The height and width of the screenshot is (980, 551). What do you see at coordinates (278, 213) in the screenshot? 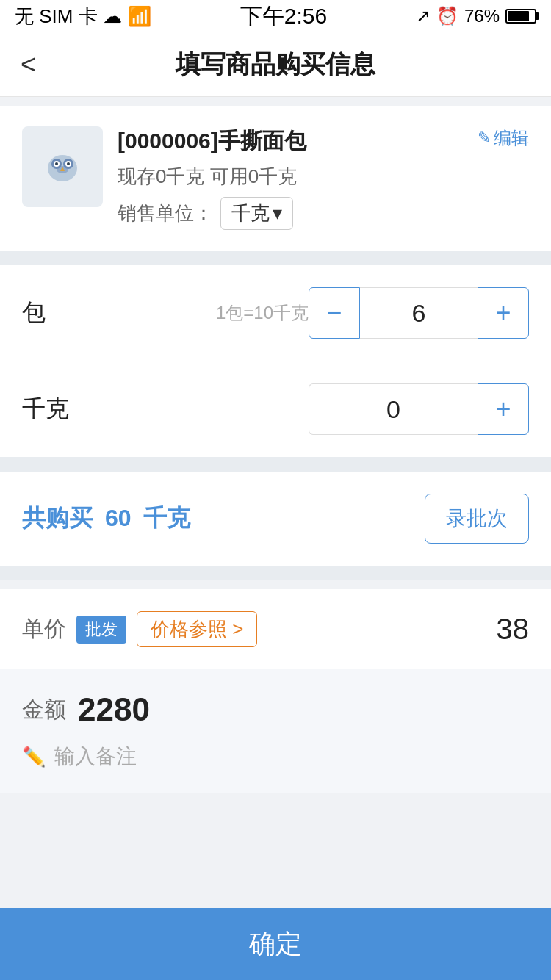
I see `dropdown-icon: ▾` at bounding box center [278, 213].